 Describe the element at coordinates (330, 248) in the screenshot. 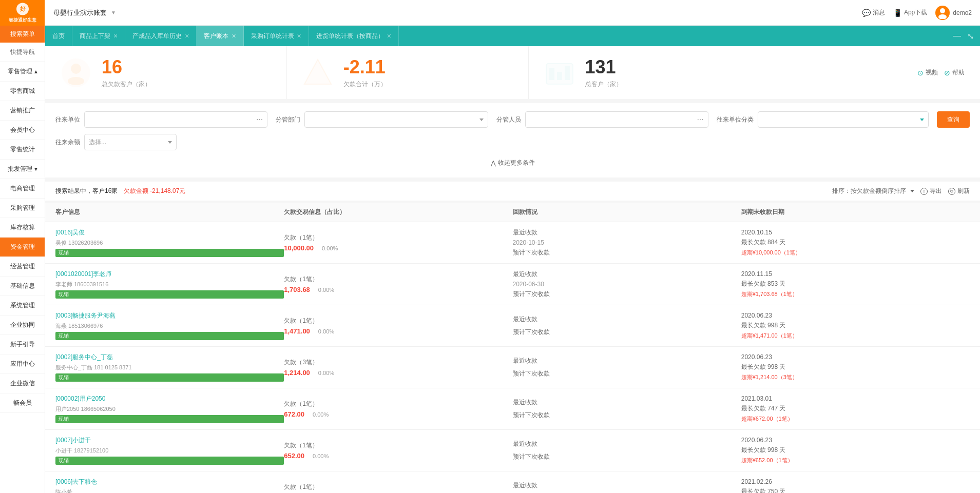

I see `debt-ratio-0: 0.00%` at that location.